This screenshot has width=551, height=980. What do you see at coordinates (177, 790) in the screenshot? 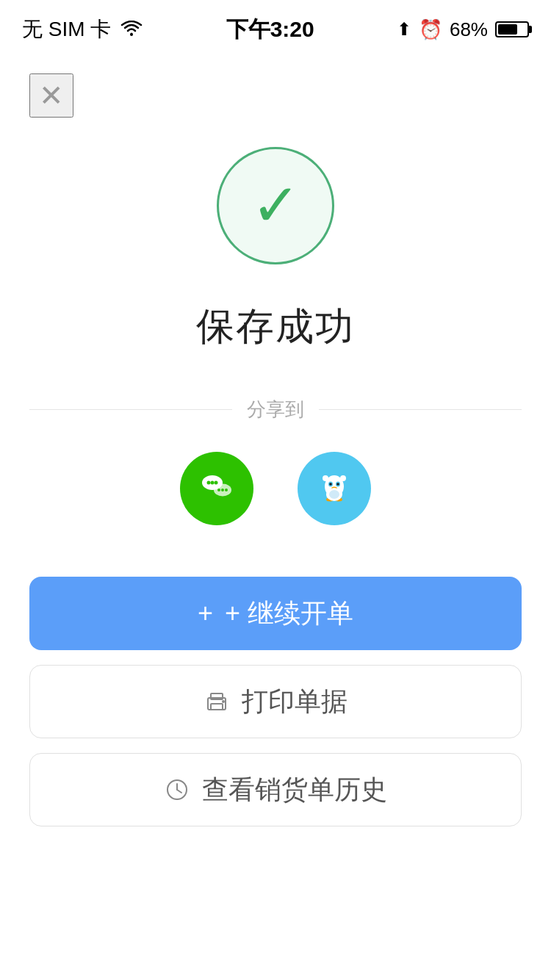
I see `clock-icon` at bounding box center [177, 790].